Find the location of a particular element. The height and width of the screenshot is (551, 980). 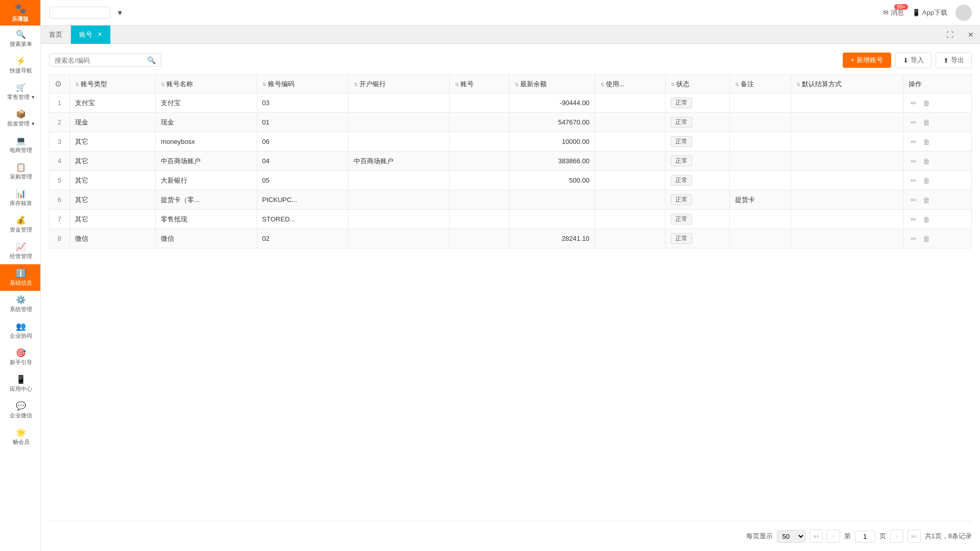

tab-home: 首页 is located at coordinates (56, 35).